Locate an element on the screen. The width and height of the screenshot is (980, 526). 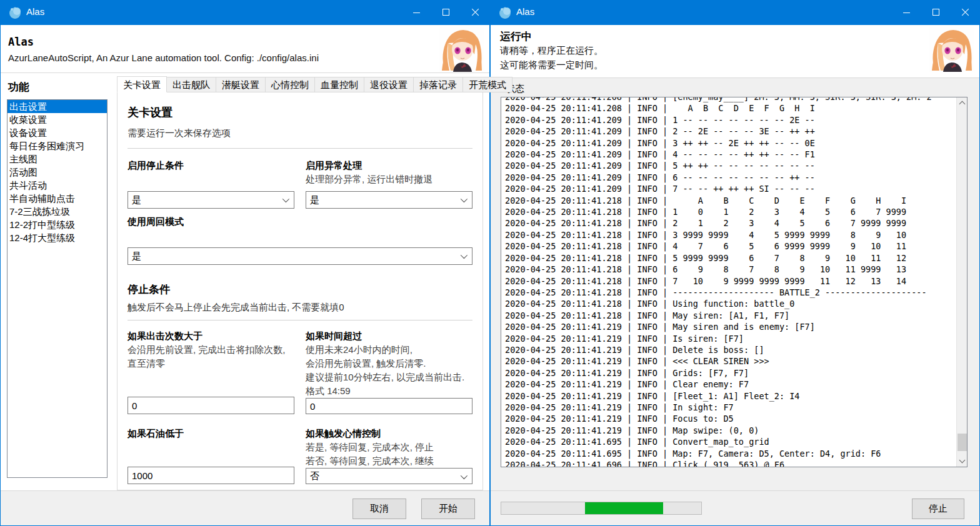
field-desc: 建议提前10分钟左右, 以完成当前出击. is located at coordinates (389, 377).